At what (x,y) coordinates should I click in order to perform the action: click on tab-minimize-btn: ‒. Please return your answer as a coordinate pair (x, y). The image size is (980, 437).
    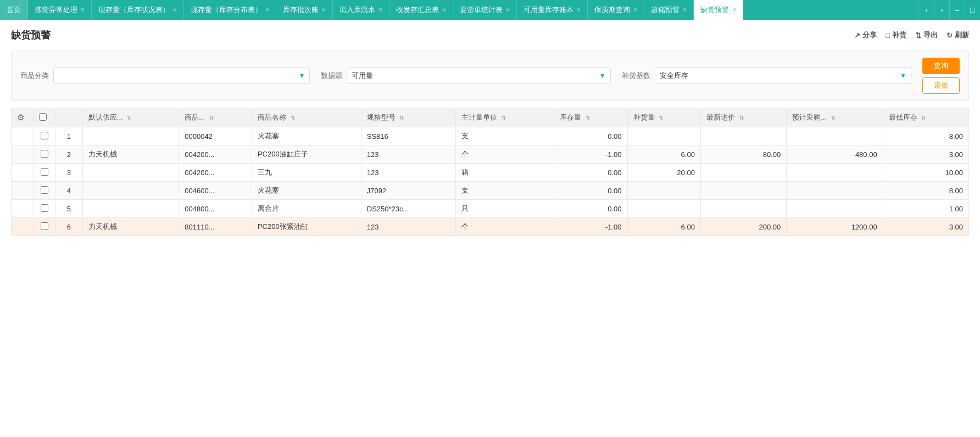
    Looking at the image, I should click on (957, 10).